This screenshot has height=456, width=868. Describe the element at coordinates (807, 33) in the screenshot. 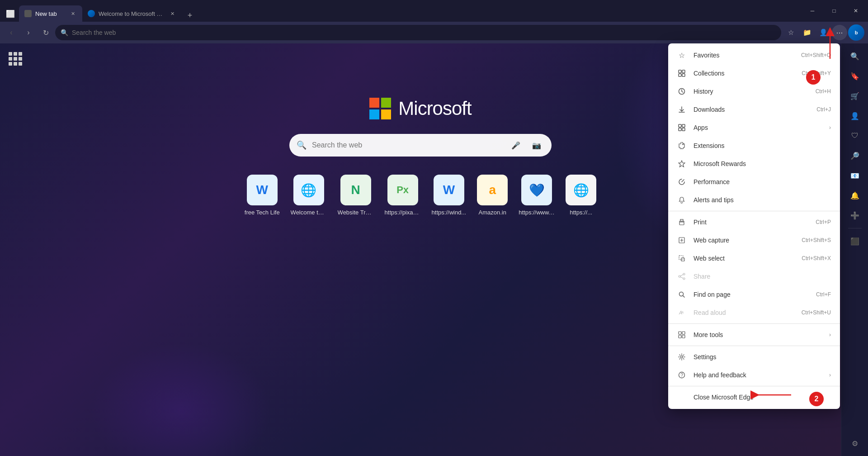

I see `collections-toolbar-button: 📁` at that location.